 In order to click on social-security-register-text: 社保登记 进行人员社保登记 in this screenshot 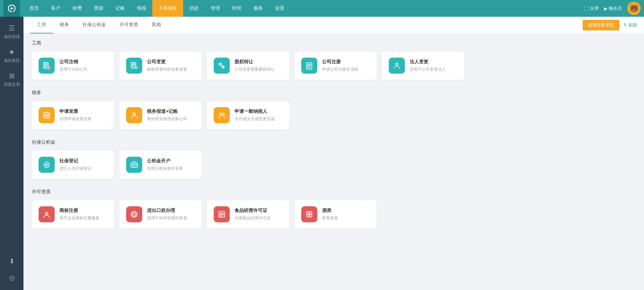, I will do `click(83, 165)`.